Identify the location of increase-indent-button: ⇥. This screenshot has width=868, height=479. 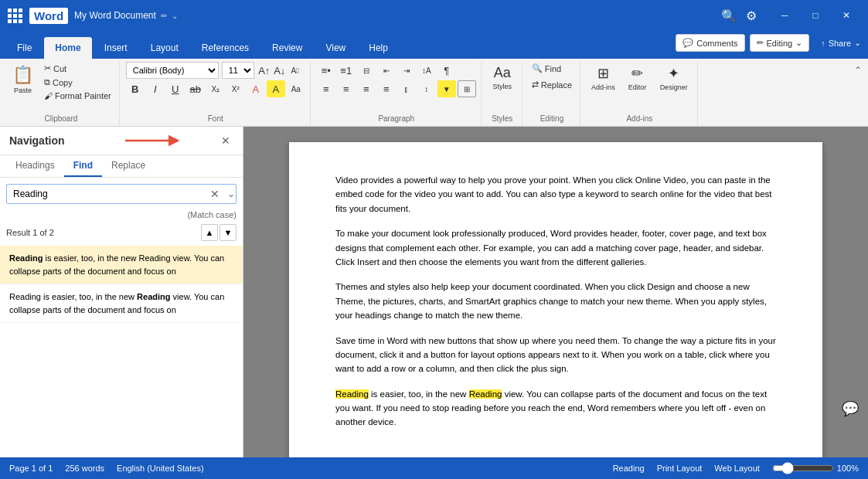
(407, 70).